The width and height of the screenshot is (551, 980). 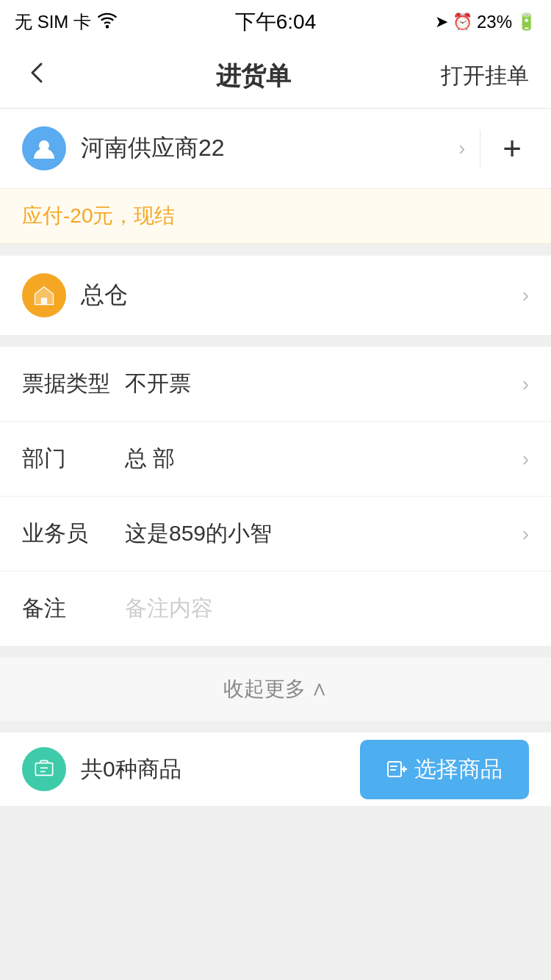 I want to click on status-right: ➤ ⏰ 23% 🔋, so click(x=486, y=22).